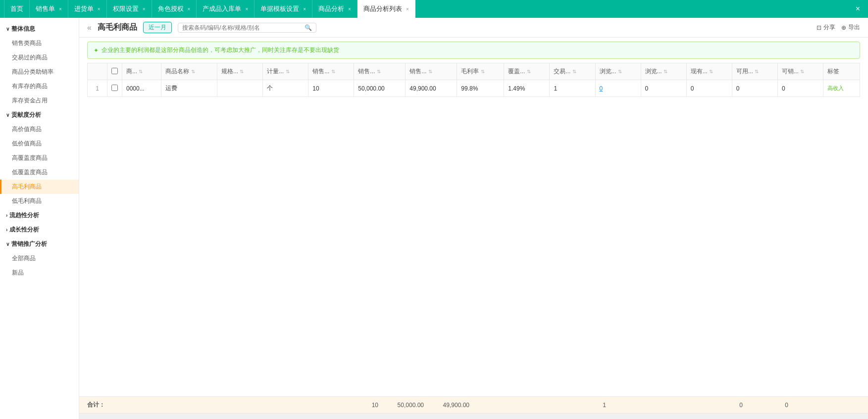 The width and height of the screenshot is (868, 419). Describe the element at coordinates (40, 158) in the screenshot. I see `sidebar-item-high-coverage: 高覆盖度商品` at that location.